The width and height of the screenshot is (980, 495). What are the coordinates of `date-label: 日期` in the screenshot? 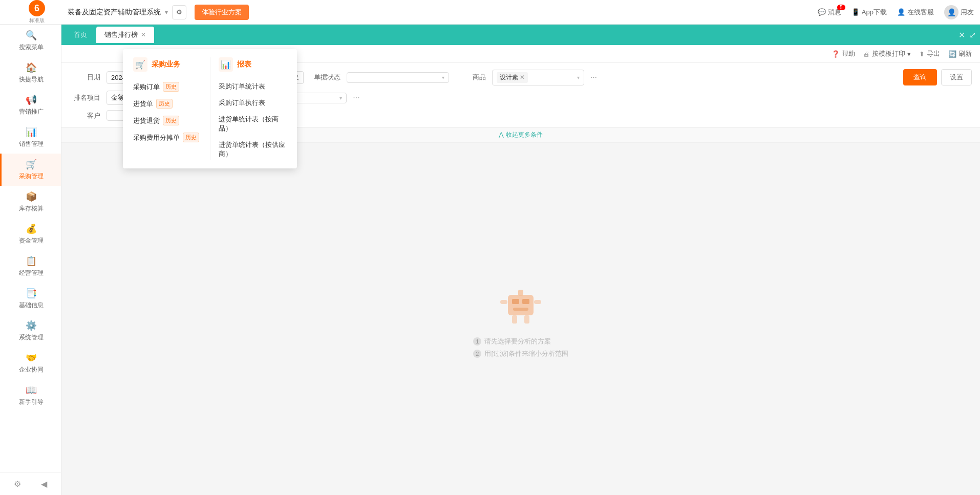 It's located at (85, 77).